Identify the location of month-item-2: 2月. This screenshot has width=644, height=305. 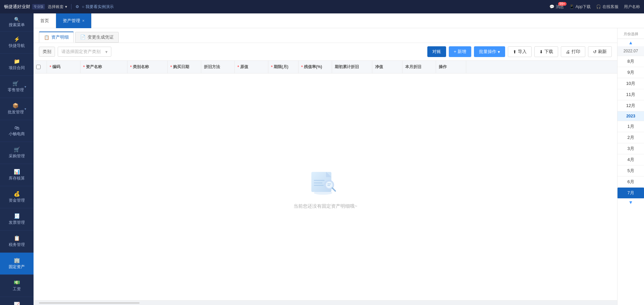
(631, 138).